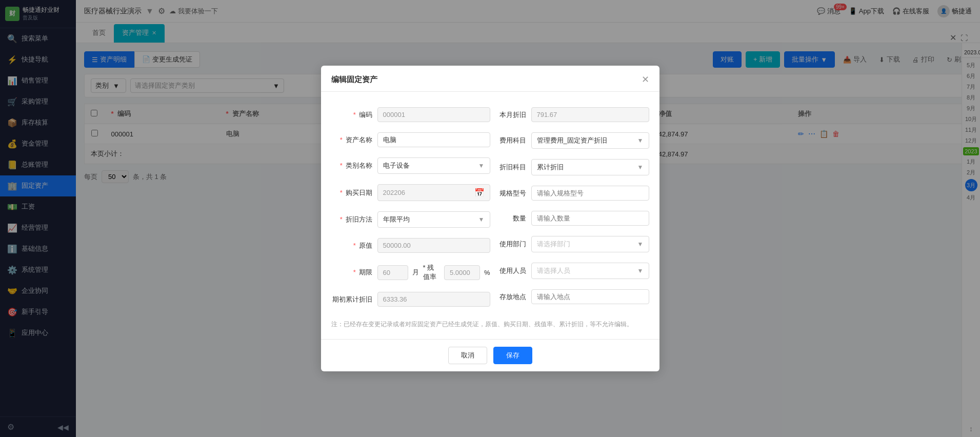  Describe the element at coordinates (354, 220) in the screenshot. I see `depreciation-method-label: * 折旧方法` at that location.